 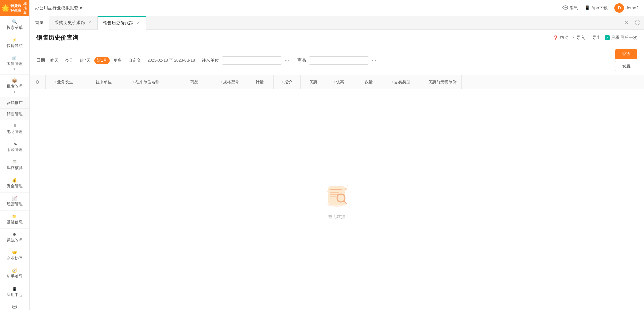 What do you see at coordinates (337, 23) in the screenshot?
I see `tabs-bar: 首页 采购历史价跟踪 ✕ 销售历史价跟踪 ✕ ✕ ⛶` at bounding box center [337, 23].